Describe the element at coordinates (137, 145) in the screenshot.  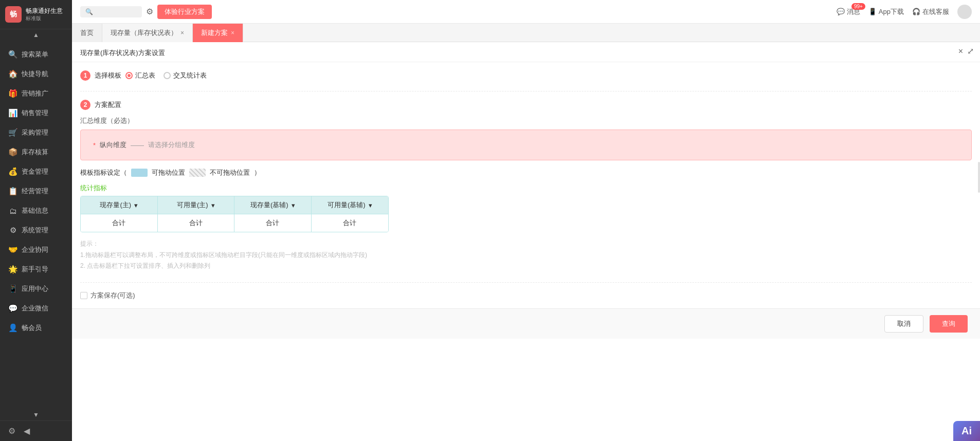
I see `dimension-dash: ——` at that location.